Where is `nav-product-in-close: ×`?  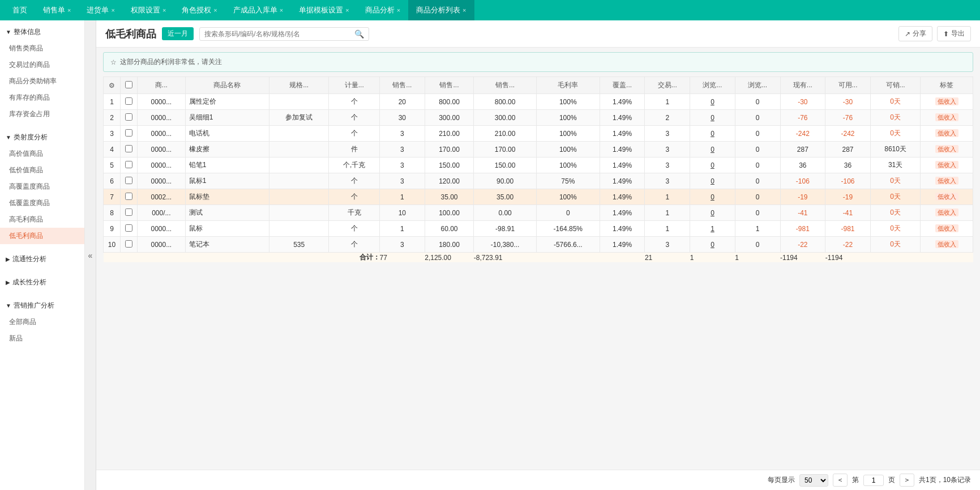 nav-product-in-close: × is located at coordinates (281, 10).